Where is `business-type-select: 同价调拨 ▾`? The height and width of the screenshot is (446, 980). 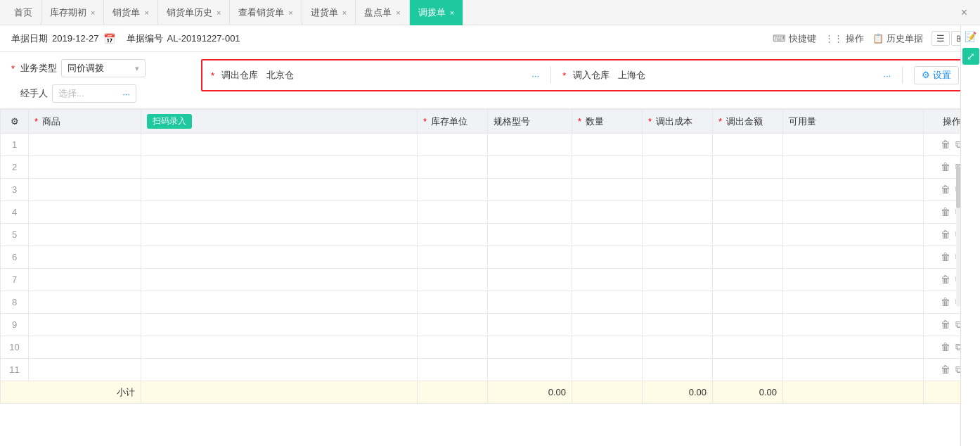 business-type-select: 同价调拨 ▾ is located at coordinates (103, 68).